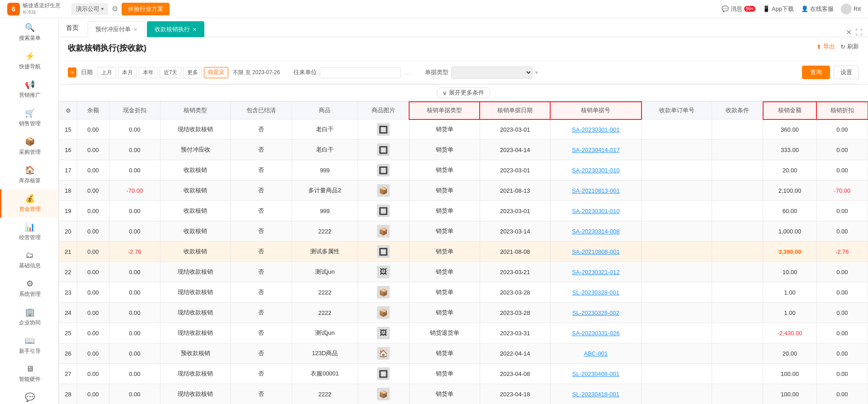 This screenshot has width=868, height=404. Describe the element at coordinates (463, 93) in the screenshot. I see `expand-conditions-button: ∨ 展开更多条件` at that location.